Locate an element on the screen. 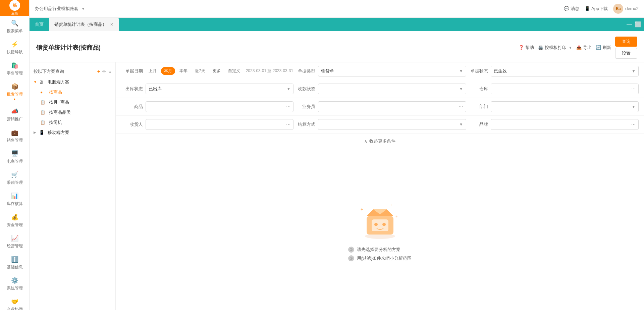 The height and width of the screenshot is (310, 644). refresh-label: 刷新 is located at coordinates (607, 48).